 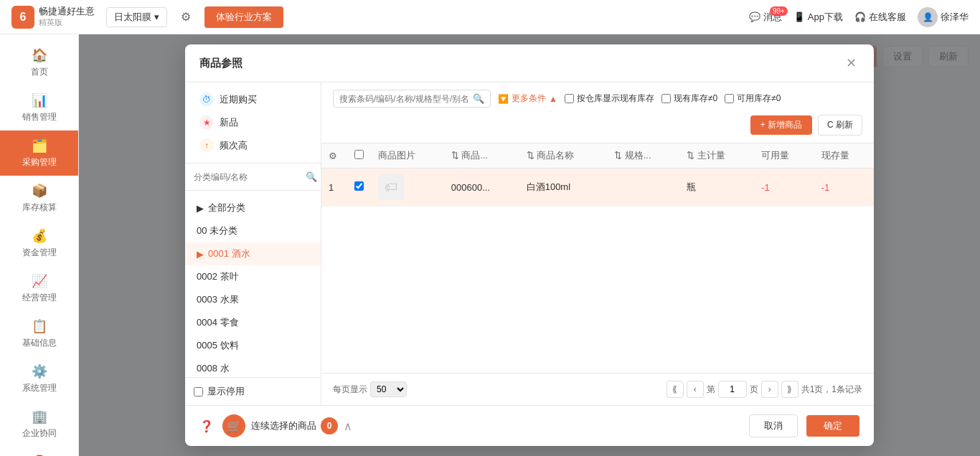 I want to click on user-menu: 👤 徐泽华, so click(x=943, y=17).